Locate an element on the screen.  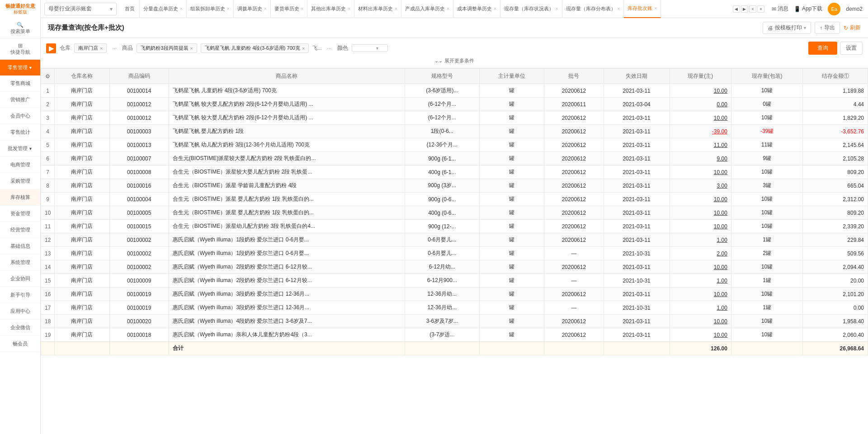
tab-2: 组装拆卸单历史 × is located at coordinates (210, 9).